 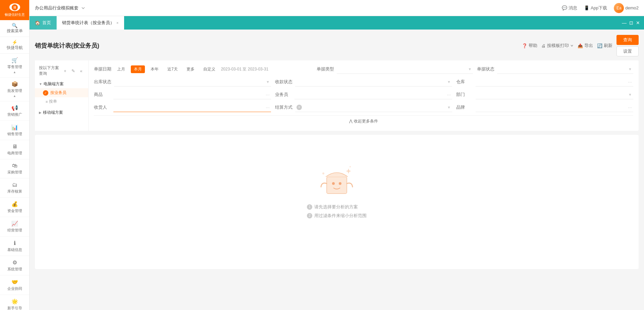 What do you see at coordinates (573, 8) in the screenshot?
I see `message-label: 消息` at bounding box center [573, 8].